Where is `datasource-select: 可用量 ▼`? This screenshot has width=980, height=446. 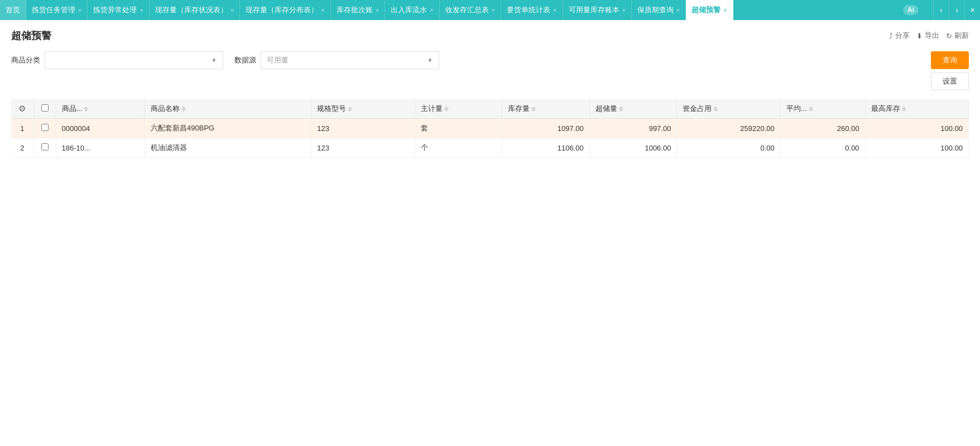 datasource-select: 可用量 ▼ is located at coordinates (350, 60).